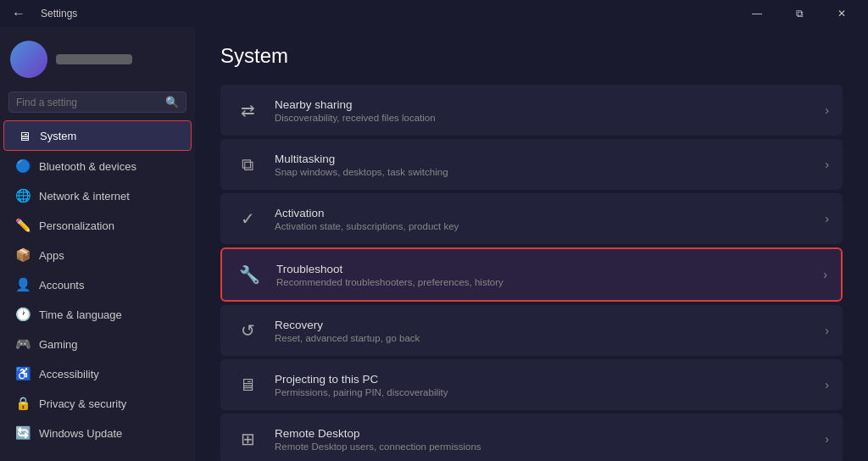 The image size is (868, 461). I want to click on search-box: 🔍, so click(97, 102).